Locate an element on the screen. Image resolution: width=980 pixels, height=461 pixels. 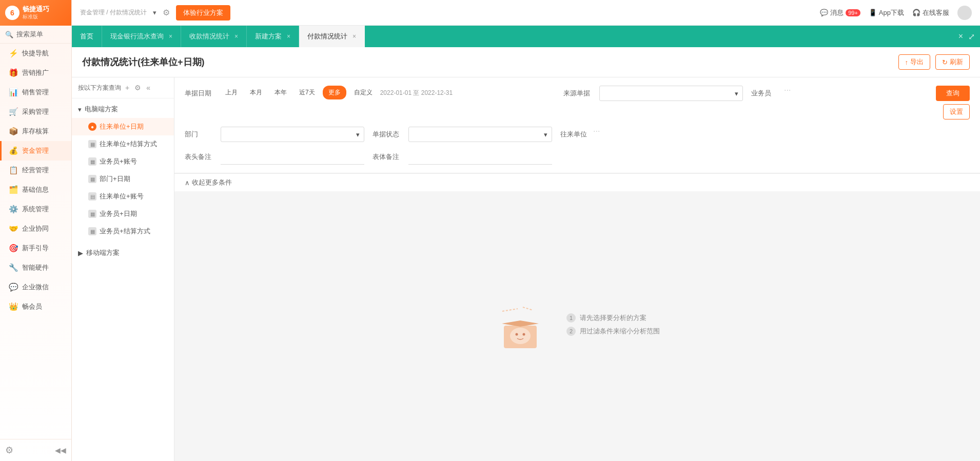
topbar-right: 💬 消息 99+ 📱 App下载 🎧 在线客服 is located at coordinates (896, 13).